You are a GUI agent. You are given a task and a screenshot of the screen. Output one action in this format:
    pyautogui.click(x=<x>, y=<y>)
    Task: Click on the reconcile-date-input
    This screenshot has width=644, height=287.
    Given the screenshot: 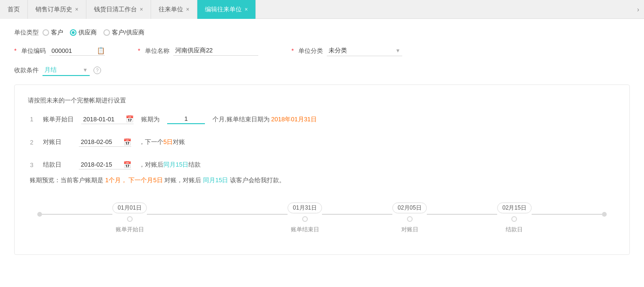 What is the action you would take?
    pyautogui.click(x=100, y=142)
    